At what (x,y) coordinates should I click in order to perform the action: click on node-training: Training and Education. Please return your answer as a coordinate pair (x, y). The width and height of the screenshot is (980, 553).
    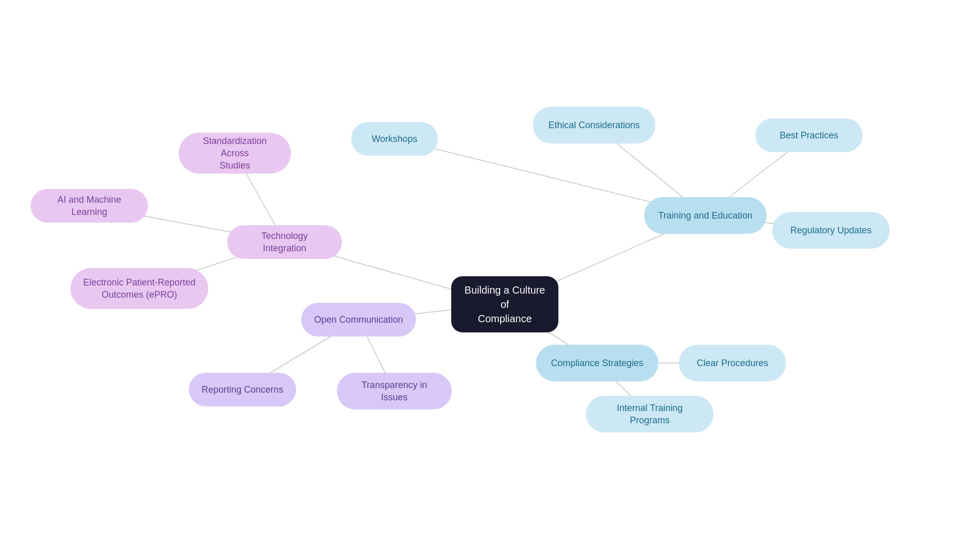
    Looking at the image, I should click on (705, 215).